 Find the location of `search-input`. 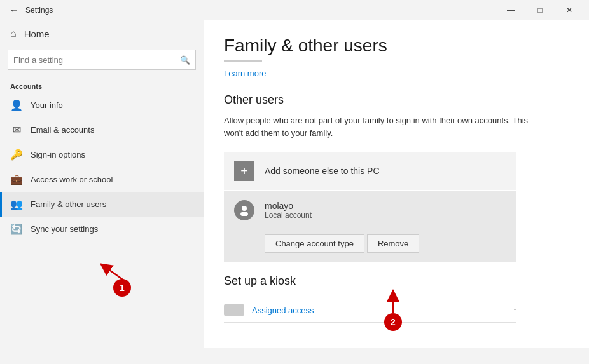

search-input is located at coordinates (97, 60).